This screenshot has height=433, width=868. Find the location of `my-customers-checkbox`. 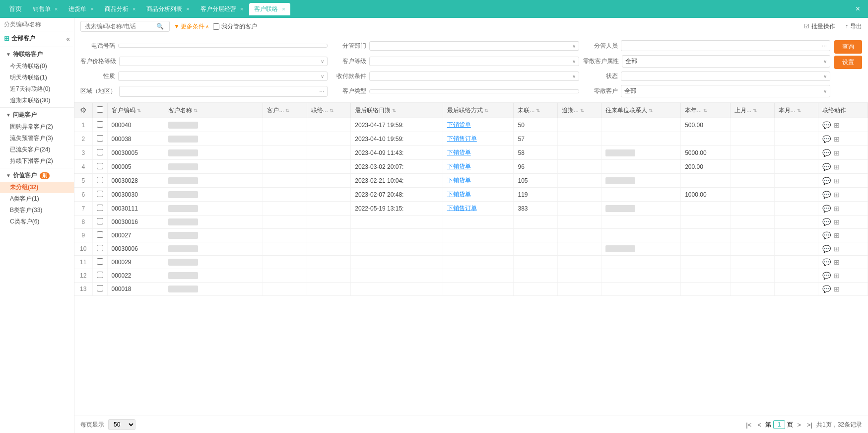

my-customers-checkbox is located at coordinates (216, 27).